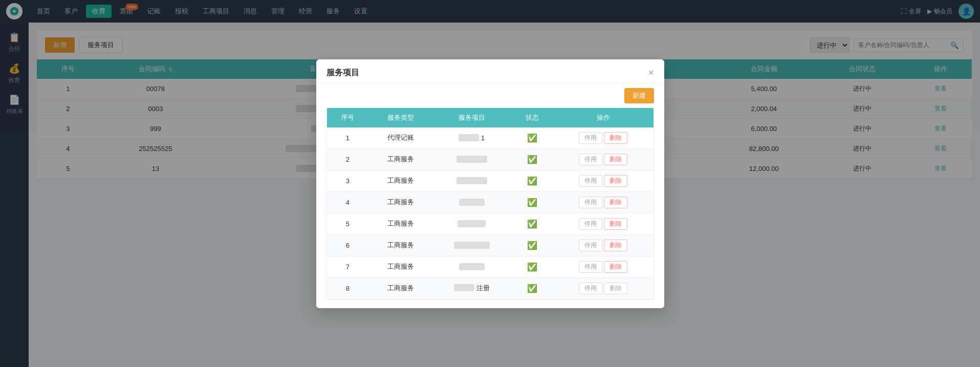 The height and width of the screenshot is (367, 980). What do you see at coordinates (343, 73) in the screenshot?
I see `modal-title: 服务项目` at bounding box center [343, 73].